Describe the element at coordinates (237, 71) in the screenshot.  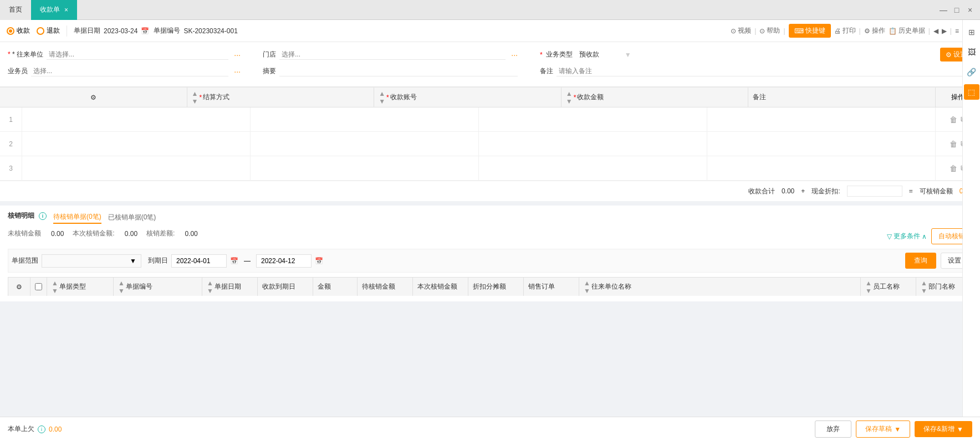
I see `staff-more-icon: ···` at that location.